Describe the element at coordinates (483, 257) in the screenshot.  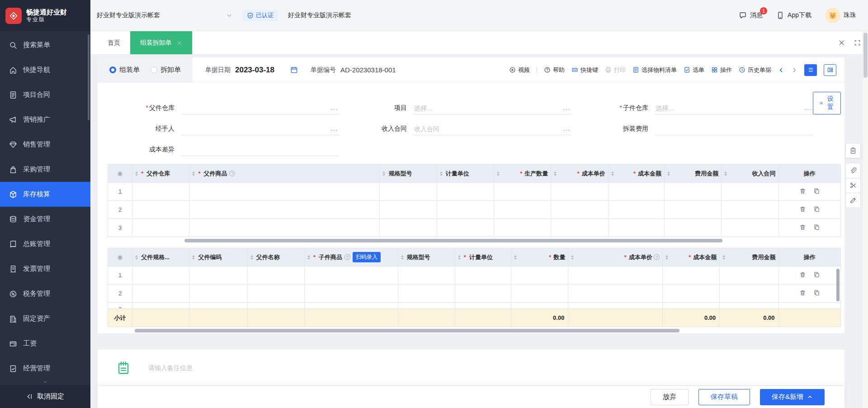
I see `col-unit: *计量单位` at that location.